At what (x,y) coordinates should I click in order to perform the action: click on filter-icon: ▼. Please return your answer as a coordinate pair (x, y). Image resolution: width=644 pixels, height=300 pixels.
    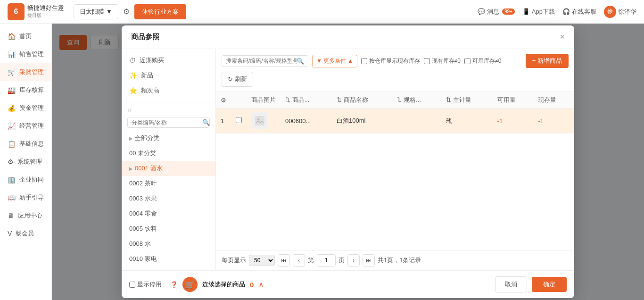
    Looking at the image, I should click on (319, 61).